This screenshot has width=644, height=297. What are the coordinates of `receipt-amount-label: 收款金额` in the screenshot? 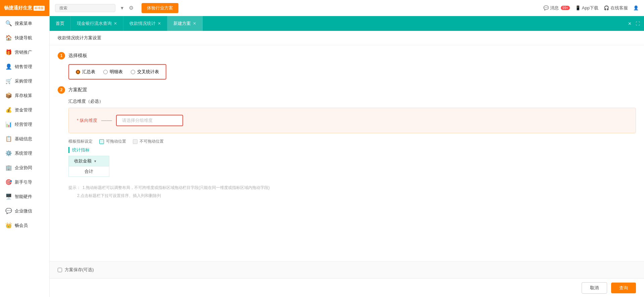 It's located at (83, 161).